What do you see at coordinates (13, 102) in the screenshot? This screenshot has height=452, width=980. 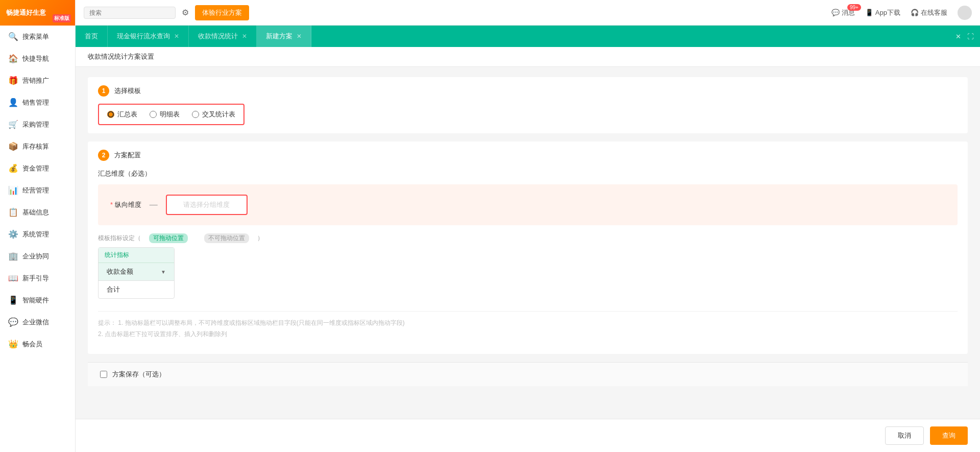 I see `person-icon: 👤` at bounding box center [13, 102].